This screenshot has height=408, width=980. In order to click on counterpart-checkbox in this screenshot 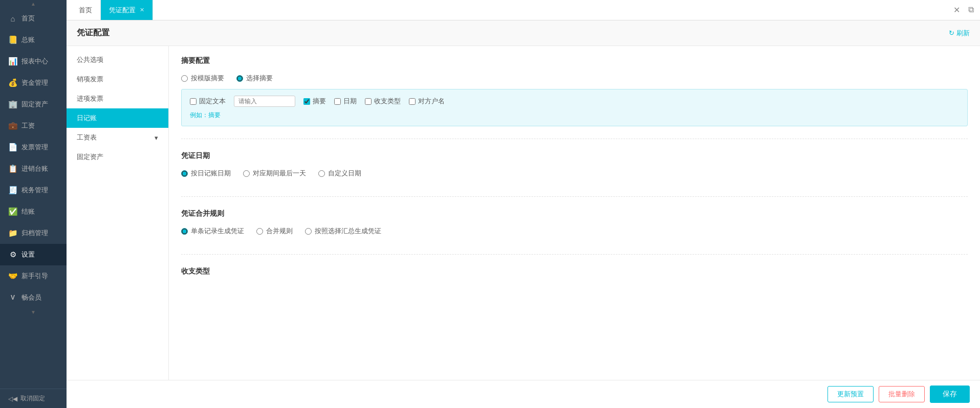, I will do `click(412, 101)`.